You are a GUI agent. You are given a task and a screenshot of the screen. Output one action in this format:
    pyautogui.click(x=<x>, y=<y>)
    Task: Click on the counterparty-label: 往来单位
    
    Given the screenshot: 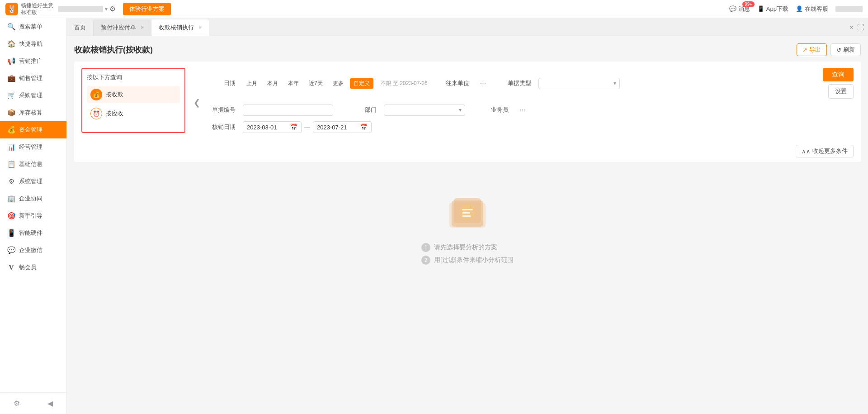 What is the action you would take?
    pyautogui.click(x=456, y=83)
    